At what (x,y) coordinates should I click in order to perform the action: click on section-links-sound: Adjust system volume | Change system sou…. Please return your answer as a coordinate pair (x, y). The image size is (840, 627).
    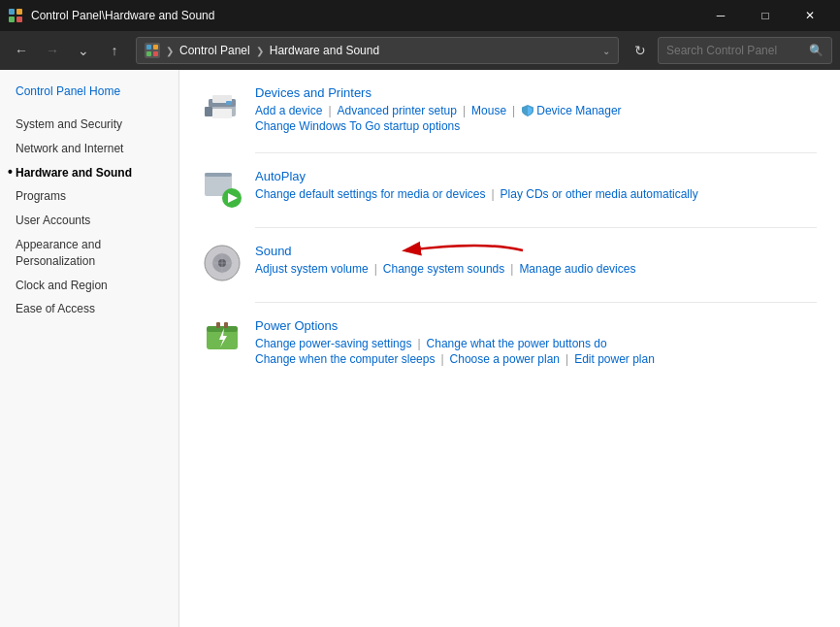
    Looking at the image, I should click on (535, 269).